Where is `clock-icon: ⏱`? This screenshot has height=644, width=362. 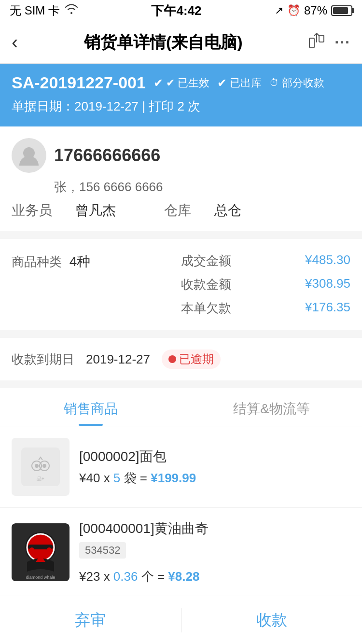 clock-icon: ⏱ is located at coordinates (274, 83).